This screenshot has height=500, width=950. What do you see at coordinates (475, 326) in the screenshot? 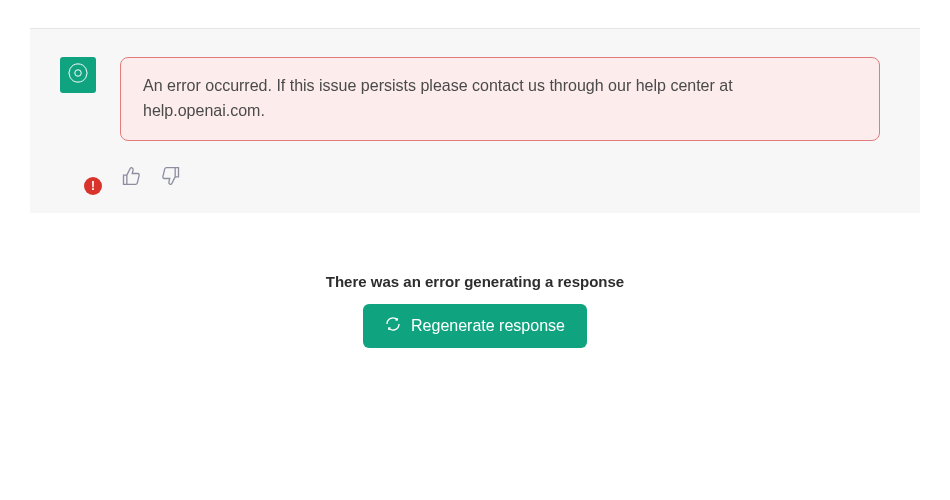
I see `regenerate-response-button: Regenerate response` at bounding box center [475, 326].